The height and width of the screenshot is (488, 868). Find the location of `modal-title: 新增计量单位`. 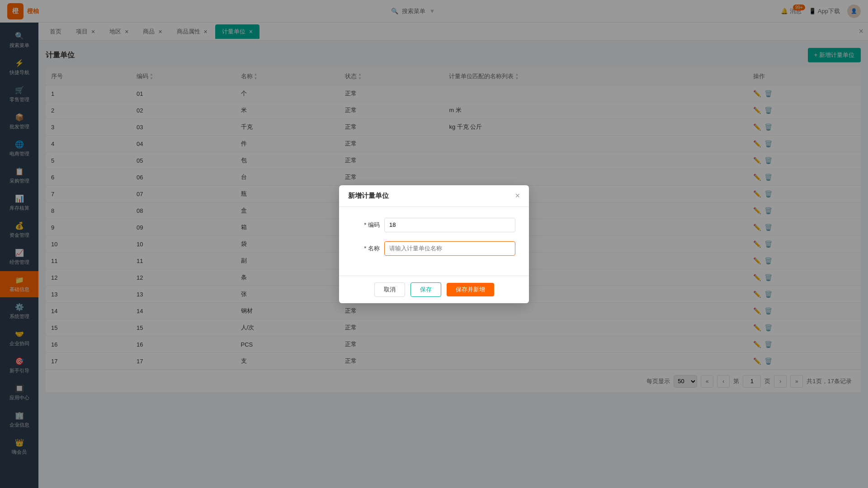

modal-title: 新增计量单位 is located at coordinates (368, 196).